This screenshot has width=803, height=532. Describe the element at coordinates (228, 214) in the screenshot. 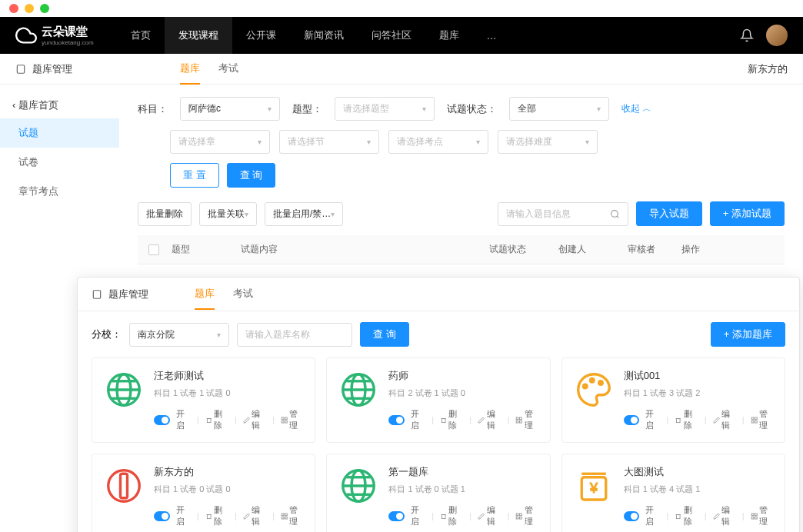

I see `bulk-link-button: 批量关联 ▾` at that location.